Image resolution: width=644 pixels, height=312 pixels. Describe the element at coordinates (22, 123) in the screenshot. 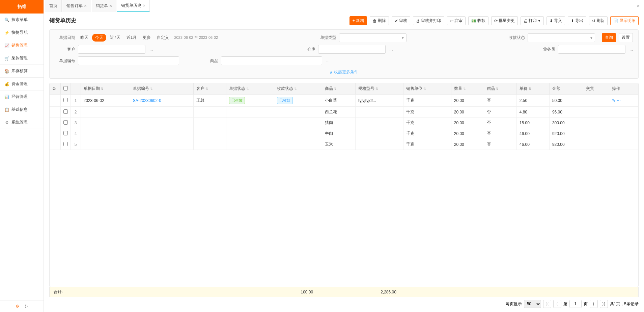

I see `sidebar-item-system-mgmt: ⚙ 系统管理` at that location.